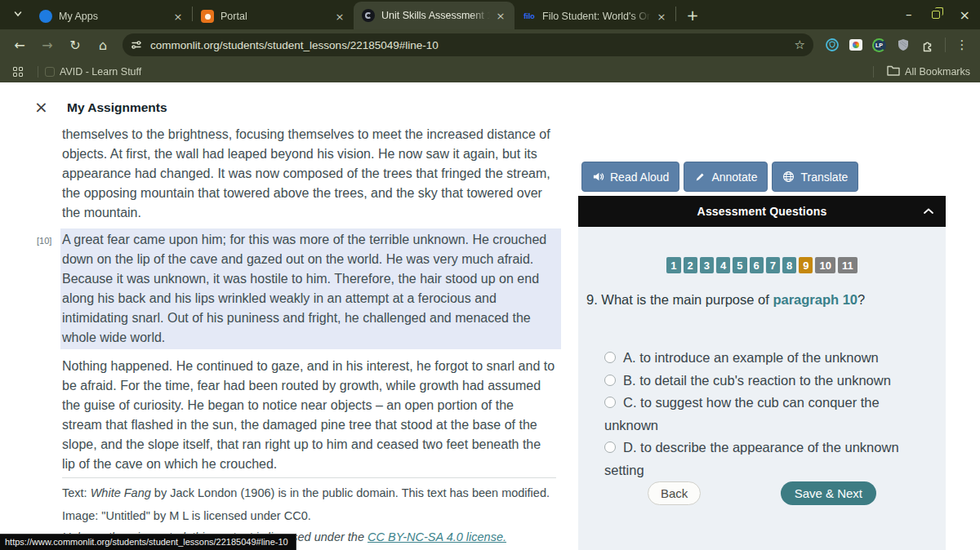 The image size is (980, 550). I want to click on bookmark-star-icon: ☆, so click(800, 45).